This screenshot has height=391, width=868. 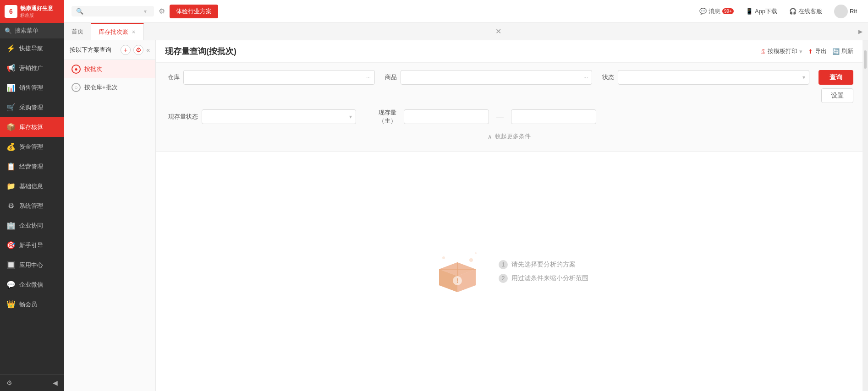 I want to click on hint-text-2: 用过滤条件来缩小分析范围, so click(x=550, y=278).